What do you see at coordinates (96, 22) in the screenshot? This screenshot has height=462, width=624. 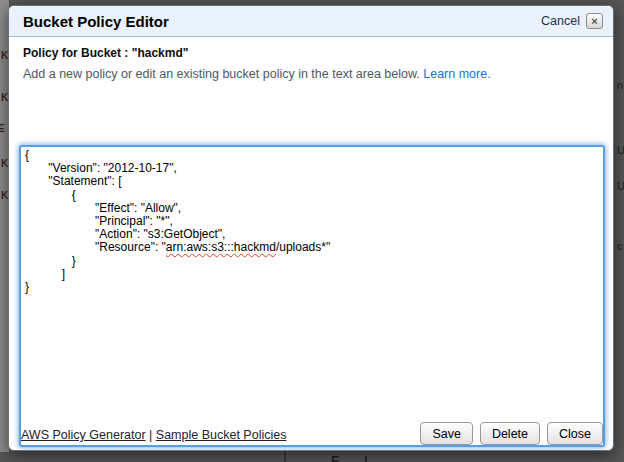 I see `dialog-title: Bucket Policy Editor` at bounding box center [96, 22].